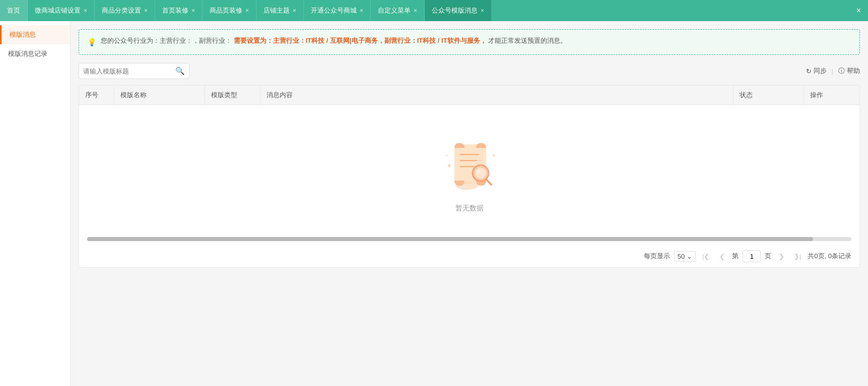  What do you see at coordinates (125, 11) in the screenshot?
I see `nav-tab-category-settings: 商品分类设置 ×` at bounding box center [125, 11].